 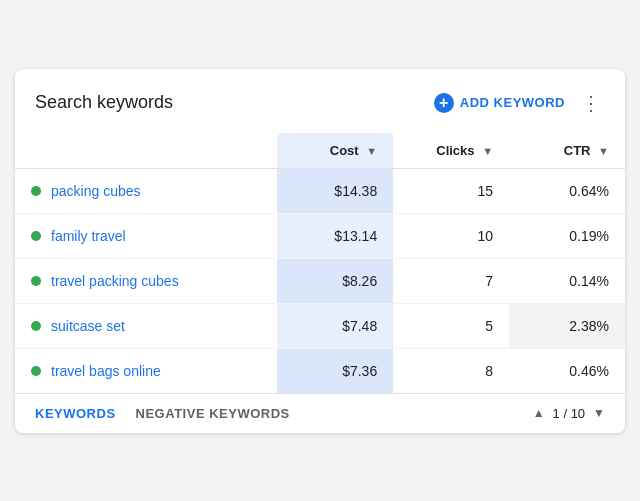 What do you see at coordinates (320, 151) in the screenshot?
I see `table-header-row: Cost ▼ Clicks ▼ CTR ▼` at bounding box center [320, 151].